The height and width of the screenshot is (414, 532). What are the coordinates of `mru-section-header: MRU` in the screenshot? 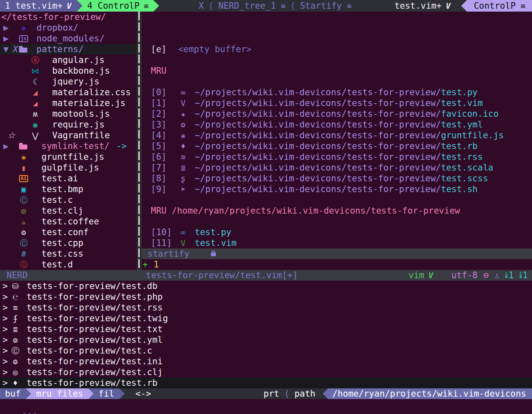 It's located at (337, 71).